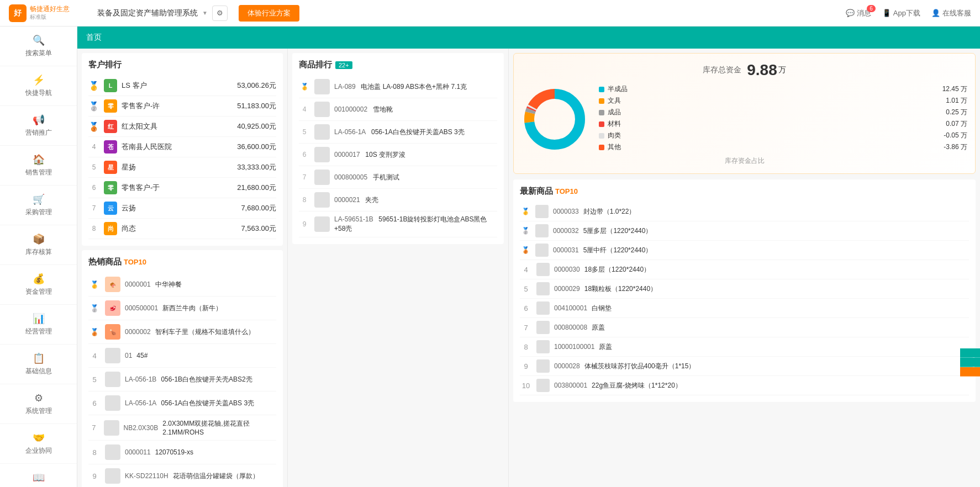  I want to click on sidebar-item-sales-label: 销售管理, so click(39, 172).